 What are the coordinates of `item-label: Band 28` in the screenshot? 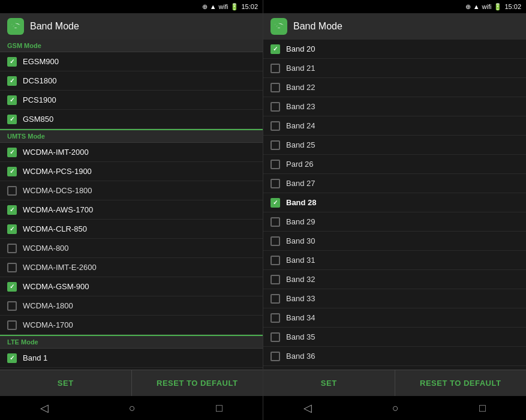 It's located at (301, 203).